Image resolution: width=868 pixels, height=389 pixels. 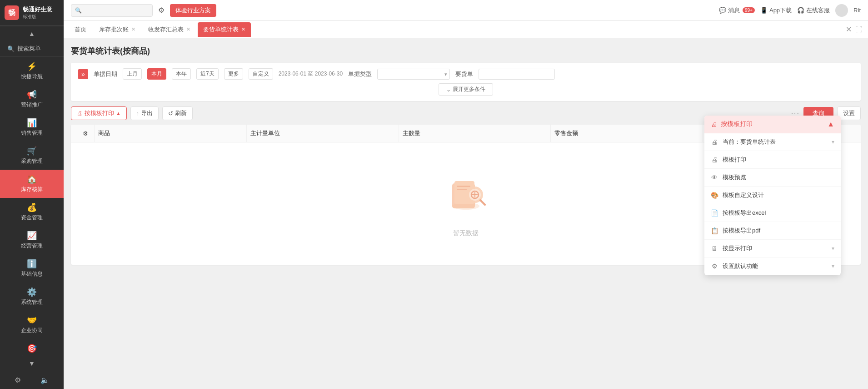 What do you see at coordinates (773, 231) in the screenshot?
I see `dropdown-item-export-pdf: 📋 按模板导出pdf` at bounding box center [773, 231].